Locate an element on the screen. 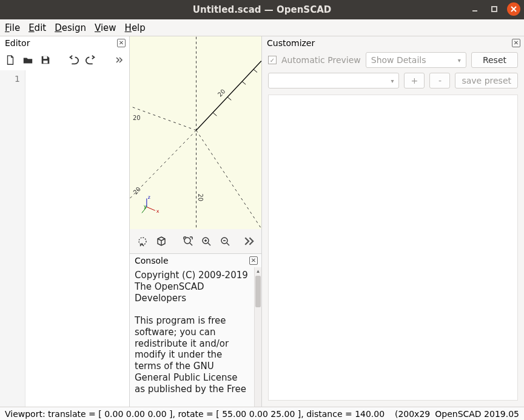 The width and height of the screenshot is (524, 420). viewport-toolbar-overflow is located at coordinates (249, 241).